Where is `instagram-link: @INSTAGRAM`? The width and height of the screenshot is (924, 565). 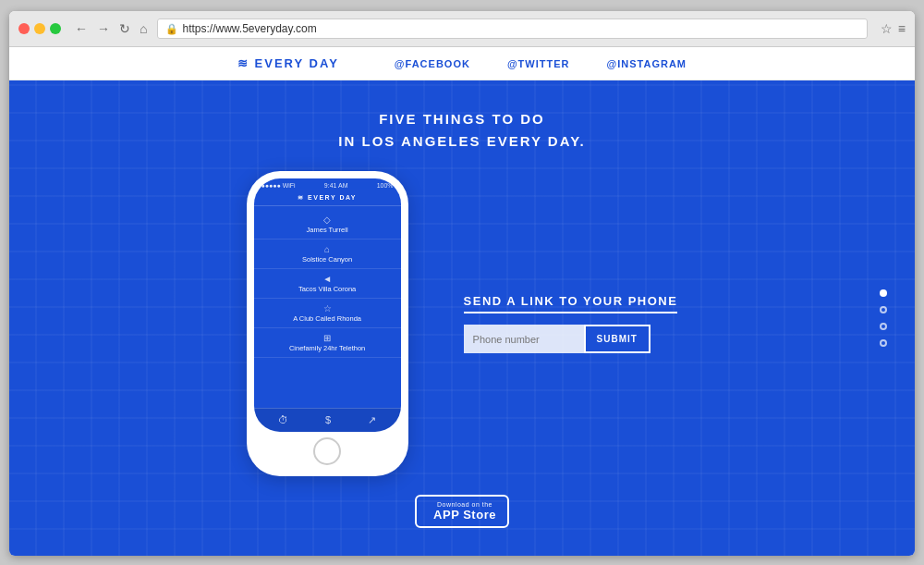
instagram-link: @INSTAGRAM is located at coordinates (647, 64).